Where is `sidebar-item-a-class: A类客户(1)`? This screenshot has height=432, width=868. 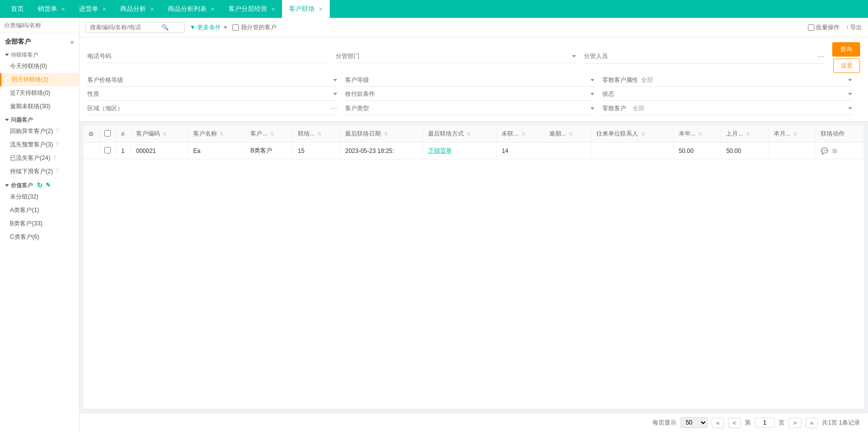 sidebar-item-a-class: A类客户(1) is located at coordinates (40, 211).